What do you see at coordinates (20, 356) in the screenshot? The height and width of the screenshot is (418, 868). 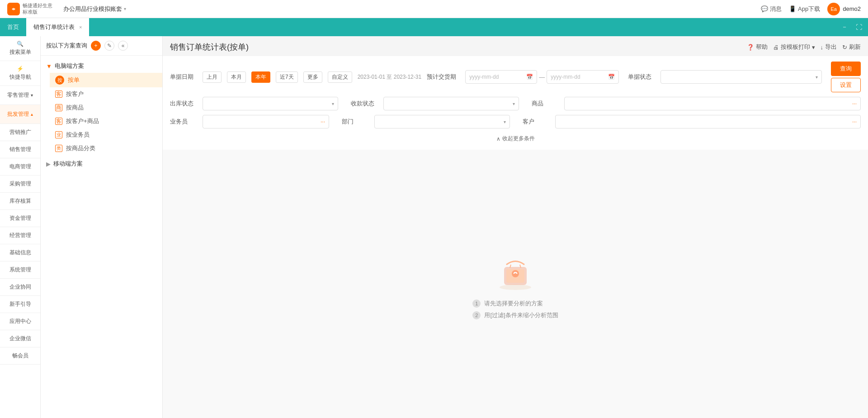 I see `sidebar-item-member: 畅会员` at bounding box center [20, 356].